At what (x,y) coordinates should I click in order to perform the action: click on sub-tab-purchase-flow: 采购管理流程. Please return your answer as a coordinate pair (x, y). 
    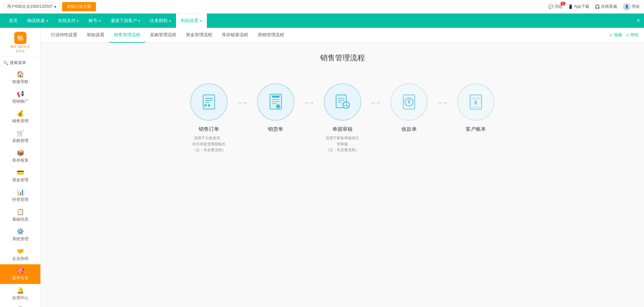
    Looking at the image, I should click on (163, 35).